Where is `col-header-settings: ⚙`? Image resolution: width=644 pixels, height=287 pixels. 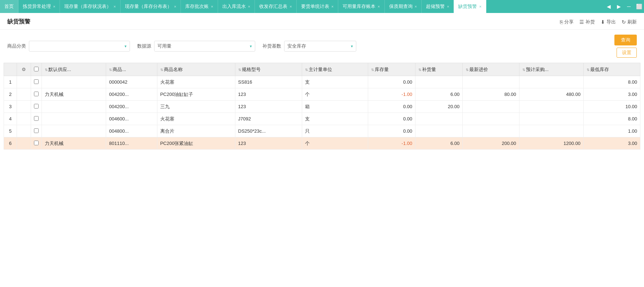 col-header-settings: ⚙ is located at coordinates (24, 70).